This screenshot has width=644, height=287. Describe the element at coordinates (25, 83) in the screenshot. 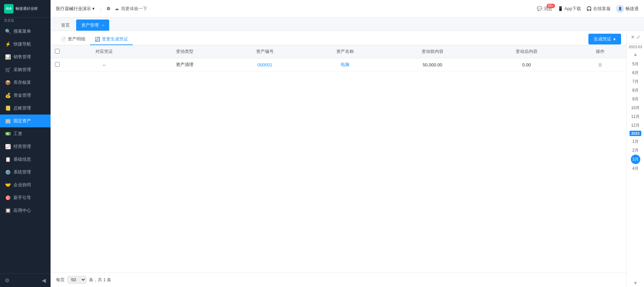

I see `sidebar-item-inventory: 📦库存核算` at that location.